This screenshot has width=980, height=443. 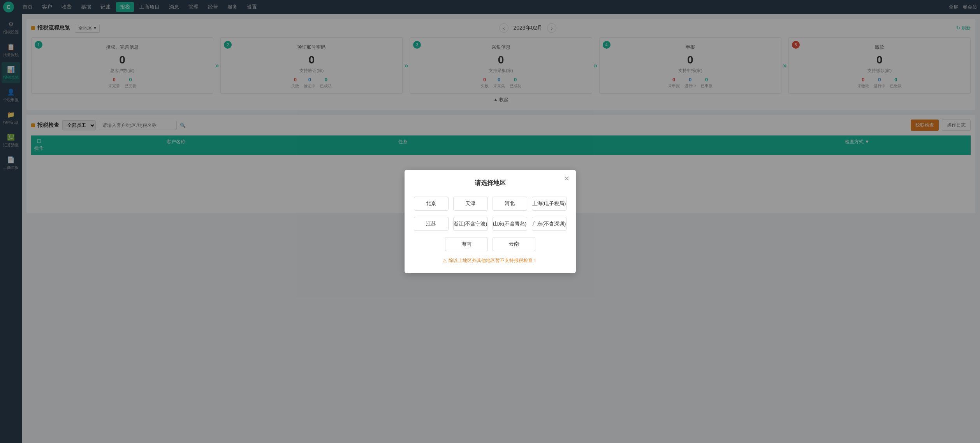 I want to click on warning-text: 除以上地区外其他地区暂不支持报税检查！, so click(x=493, y=261).